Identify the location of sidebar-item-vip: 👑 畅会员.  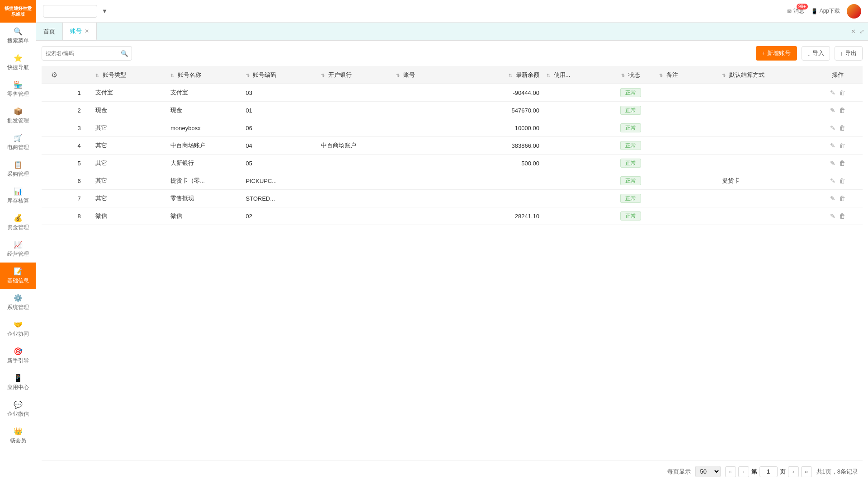
(18, 436).